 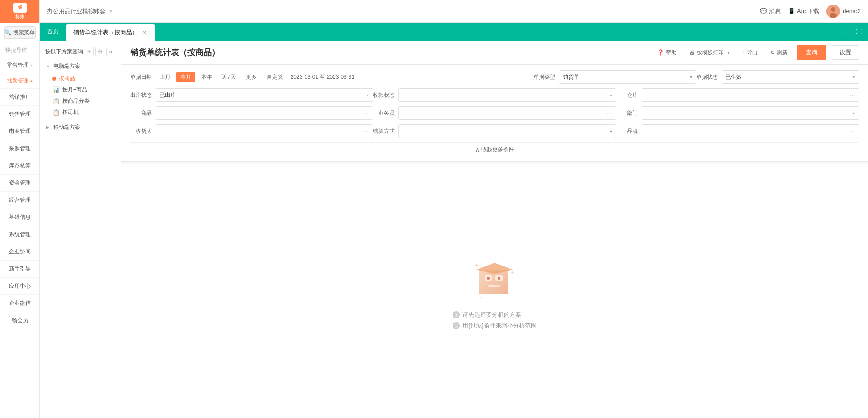 I want to click on desktop-expand-icon: ▾, so click(x=48, y=66).